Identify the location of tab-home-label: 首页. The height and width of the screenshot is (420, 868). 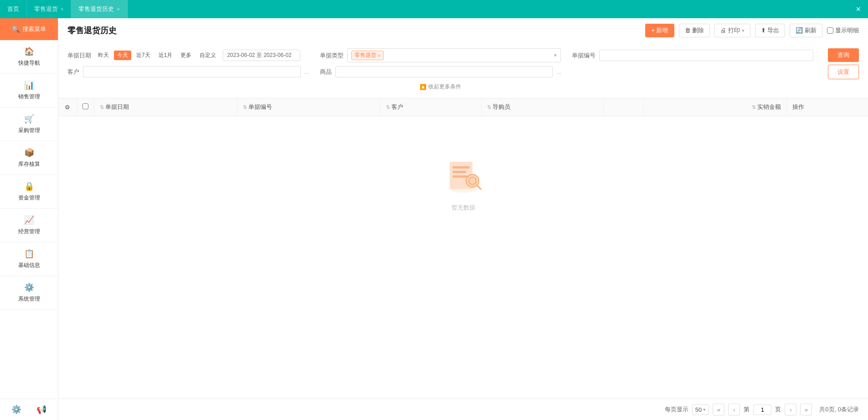
(13, 9).